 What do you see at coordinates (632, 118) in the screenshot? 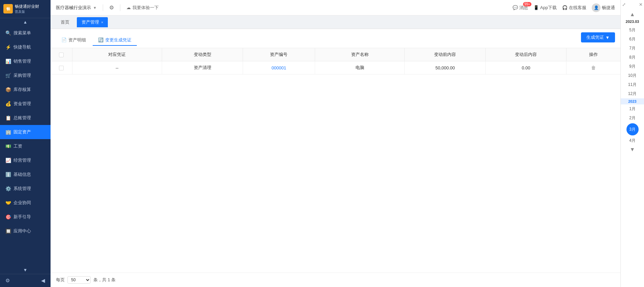
I see `date-item-2月: 2月` at bounding box center [632, 118].